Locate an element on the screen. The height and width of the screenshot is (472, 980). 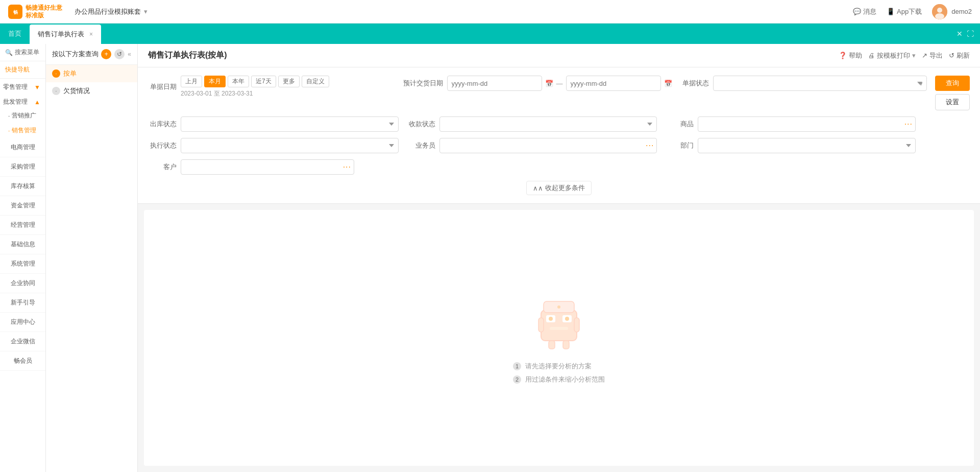
salesman-input is located at coordinates (548, 146).